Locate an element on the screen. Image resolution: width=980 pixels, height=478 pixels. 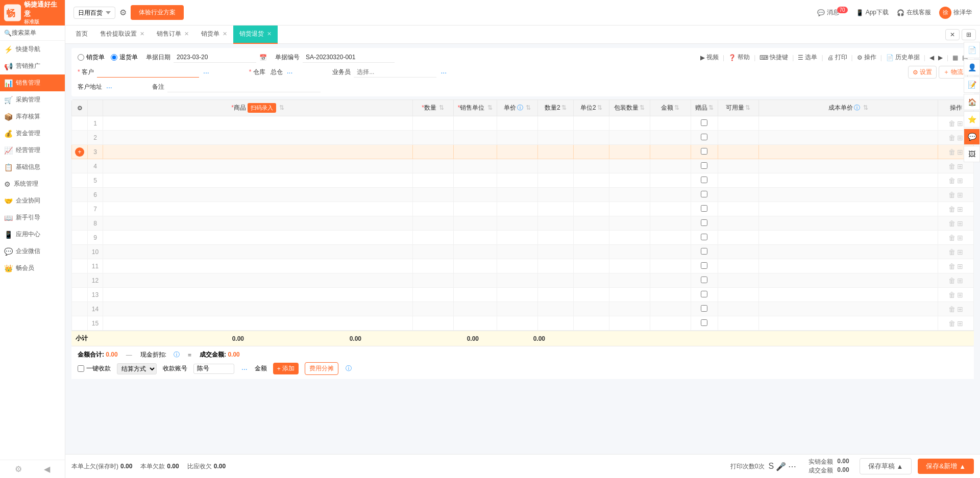
tab-home: 首页 is located at coordinates (82, 35).